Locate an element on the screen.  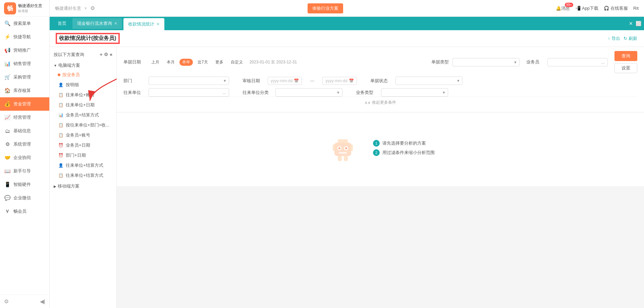
tab-cashflow: 现金银行流水查询 ✕ is located at coordinates (97, 23).